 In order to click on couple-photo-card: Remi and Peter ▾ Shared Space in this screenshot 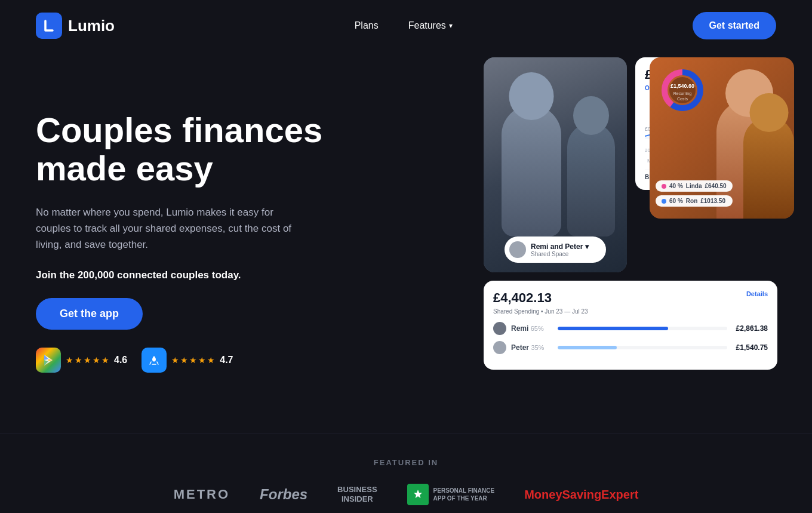, I will do `click(555, 165)`.